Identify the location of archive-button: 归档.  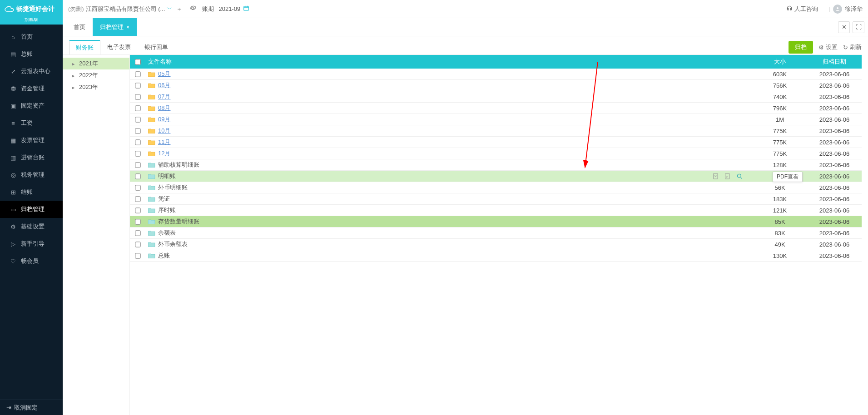
(801, 47).